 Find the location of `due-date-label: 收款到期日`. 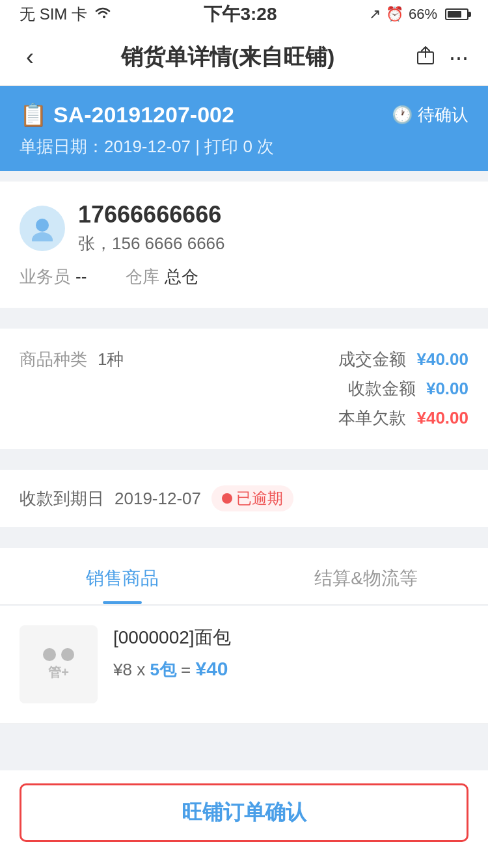

due-date-label: 收款到期日 is located at coordinates (62, 498).